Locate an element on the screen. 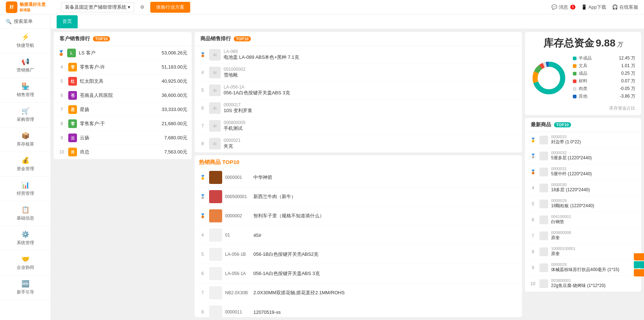 The height and width of the screenshot is (320, 644). system-selector: 装备及固定资产辅助管理系统 ▾ is located at coordinates (98, 7).